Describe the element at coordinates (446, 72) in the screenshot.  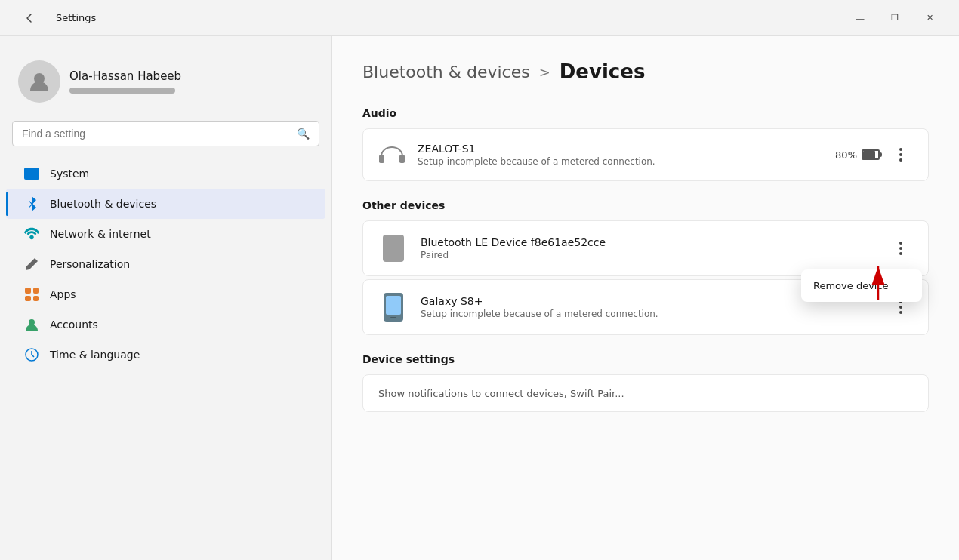
I see `breadcrumb-parent: Bluetooth & devices` at that location.